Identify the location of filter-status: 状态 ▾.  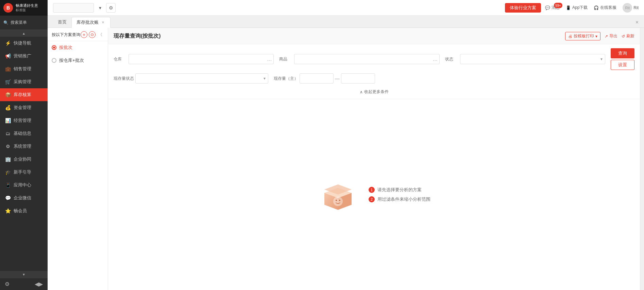
(525, 59).